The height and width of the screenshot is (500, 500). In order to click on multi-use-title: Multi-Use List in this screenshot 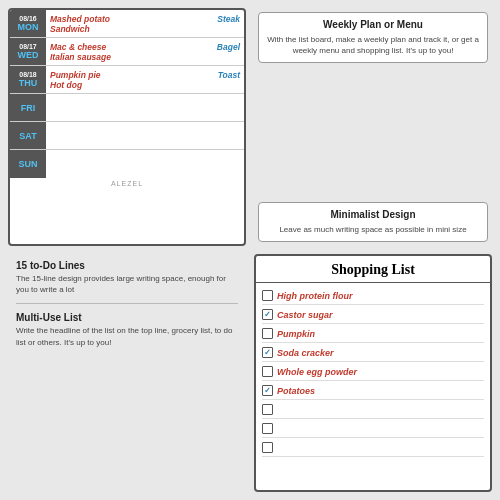, I will do `click(127, 318)`.